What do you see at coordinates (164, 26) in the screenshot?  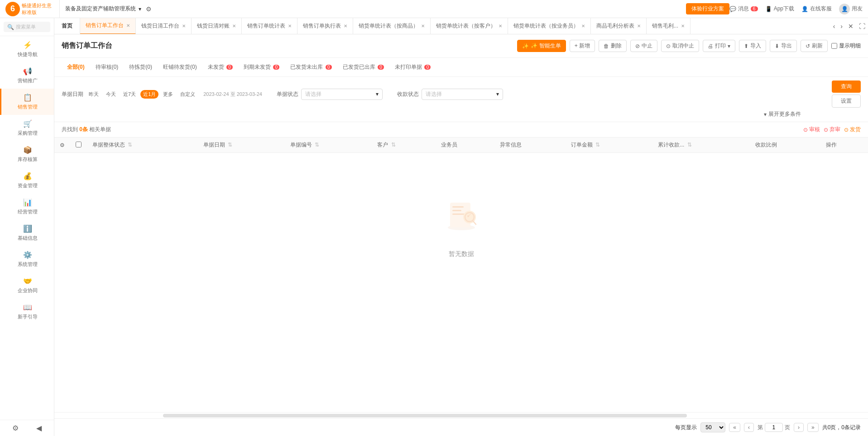 I see `tab-daily-clear: 钱货日清工作台 ✕` at bounding box center [164, 26].